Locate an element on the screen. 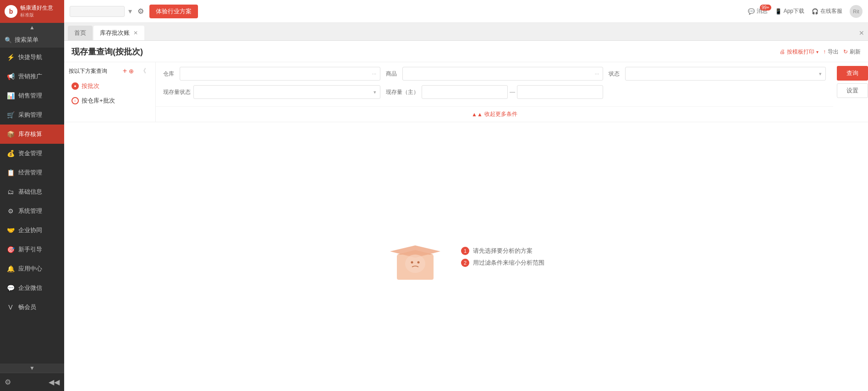  export-btn: ↑ 导出 is located at coordinates (831, 52).